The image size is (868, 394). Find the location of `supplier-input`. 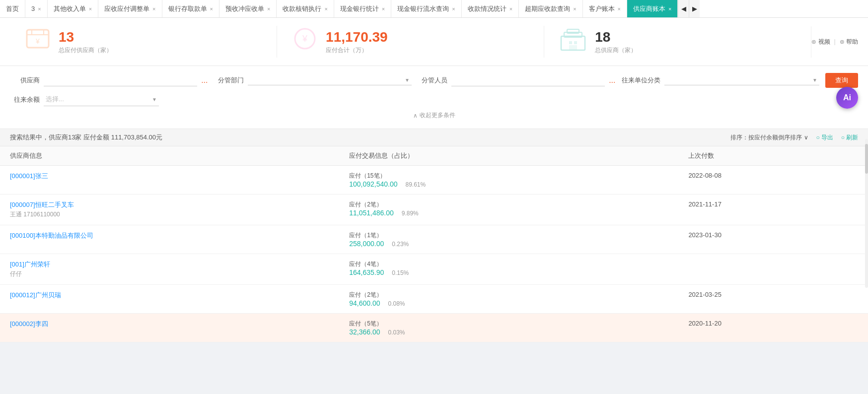

supplier-input is located at coordinates (120, 80).